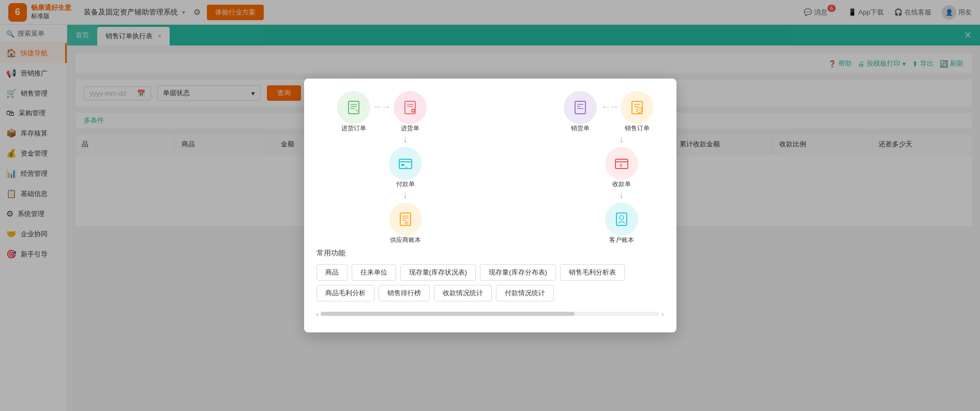 This screenshot has height=411, width=980. Describe the element at coordinates (405, 163) in the screenshot. I see `payment-icon: ¥` at that location.